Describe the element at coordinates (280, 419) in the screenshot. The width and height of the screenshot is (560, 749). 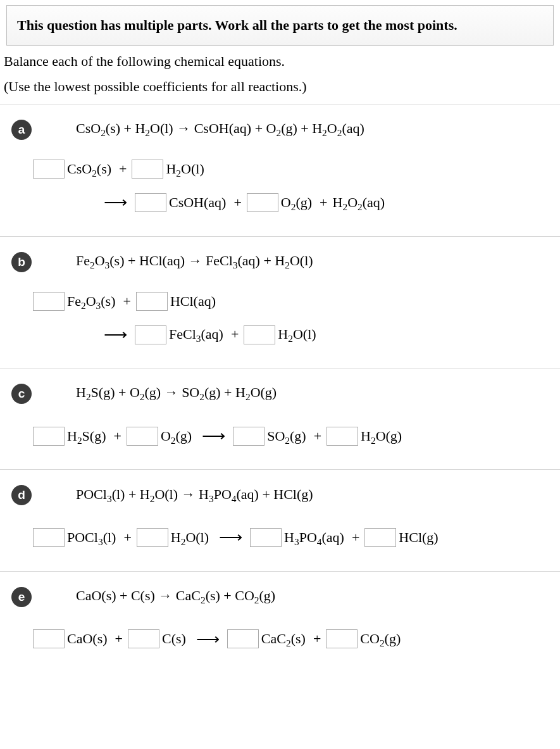
I see `part-c: c H2S(g) + O2(g) → SO2(g) + H2O(g) H2S(g…` at that location.